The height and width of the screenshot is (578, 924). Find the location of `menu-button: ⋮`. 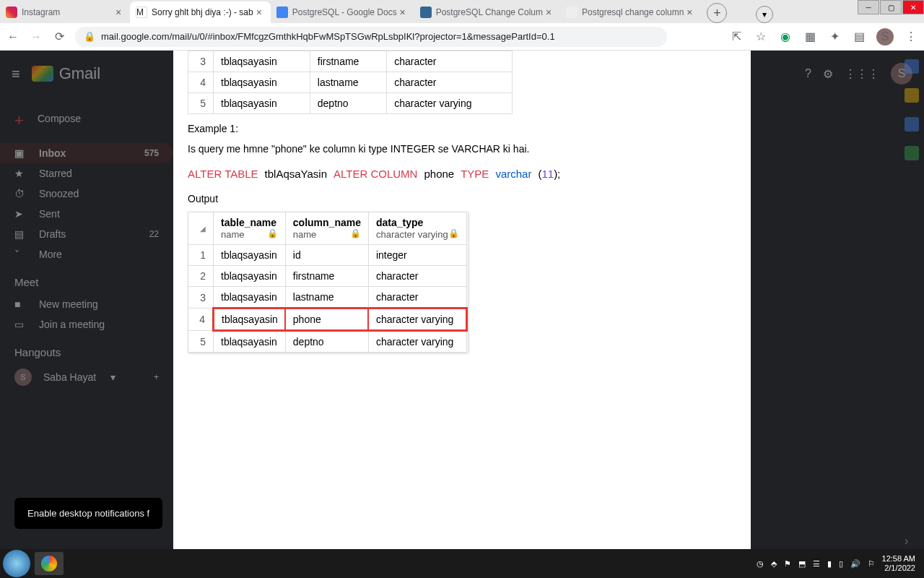

menu-button: ⋮ is located at coordinates (911, 37).